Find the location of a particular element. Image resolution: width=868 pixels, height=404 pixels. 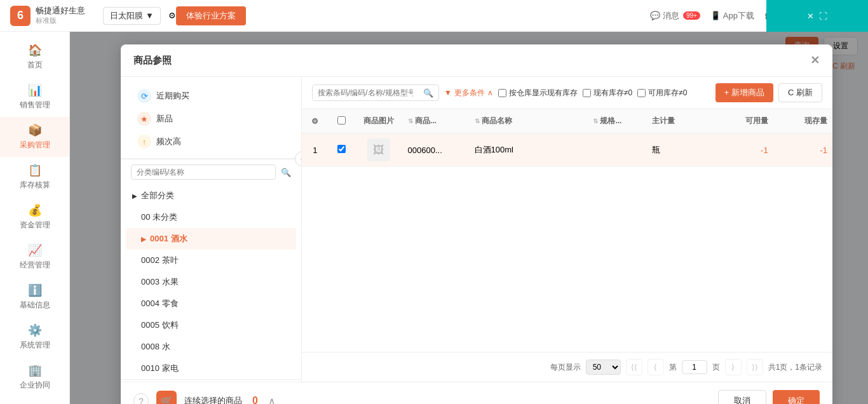

cat-search-icon: 🔍 is located at coordinates (286, 173).